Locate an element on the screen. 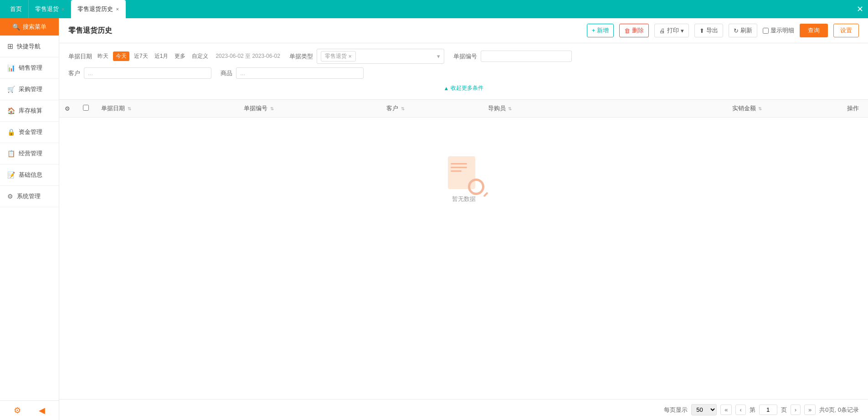 Image resolution: width=868 pixels, height=420 pixels. filter-doc-no: 单据编号 is located at coordinates (513, 56).